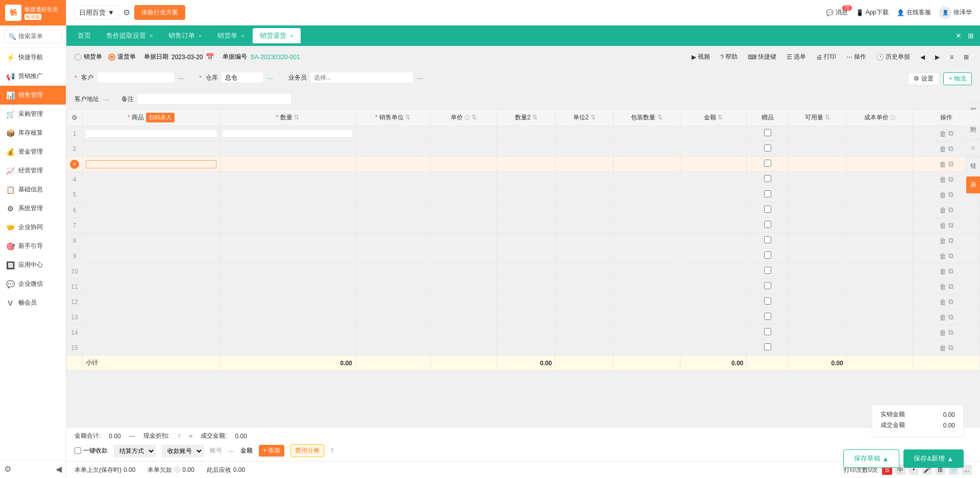  I want to click on sidebar-item-operations: 📈 经营管理, so click(33, 170).